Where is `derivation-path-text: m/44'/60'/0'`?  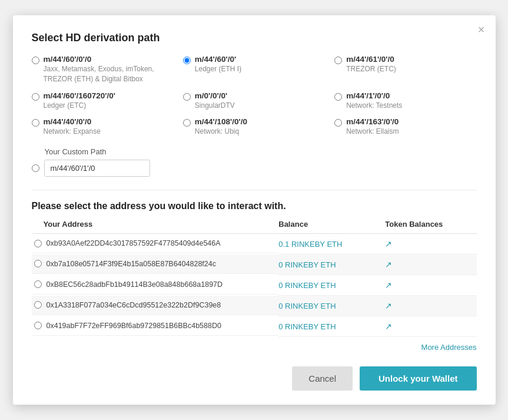
derivation-path-text: m/44'/60'/0' is located at coordinates (218, 59).